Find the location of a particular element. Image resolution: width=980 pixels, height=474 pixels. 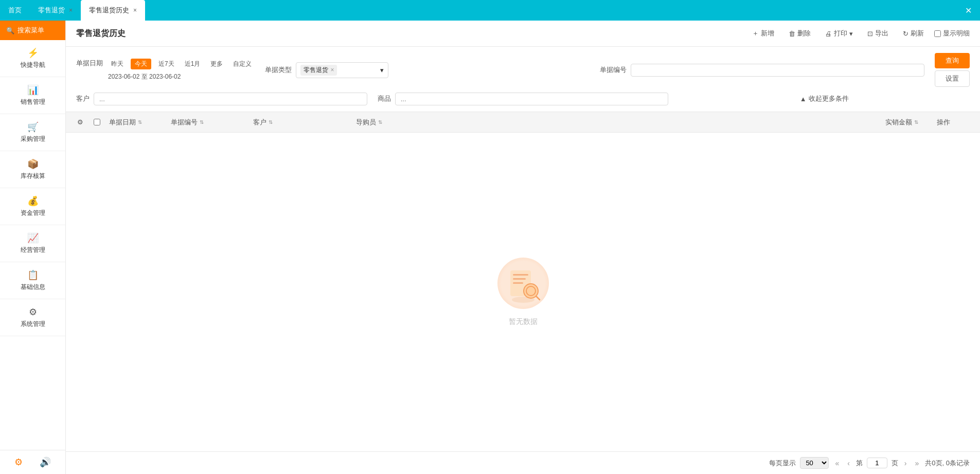

date-opt-7days: 近7天 is located at coordinates (167, 64).